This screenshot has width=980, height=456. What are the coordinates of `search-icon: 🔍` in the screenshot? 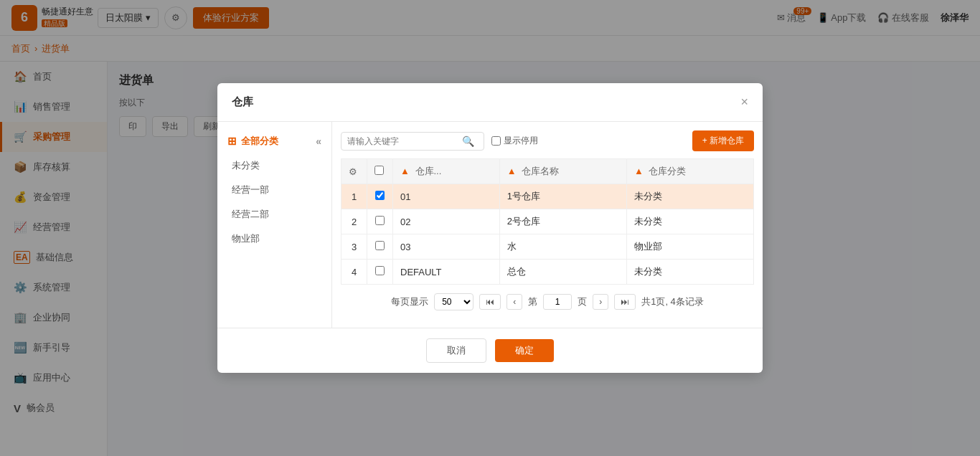 It's located at (468, 141).